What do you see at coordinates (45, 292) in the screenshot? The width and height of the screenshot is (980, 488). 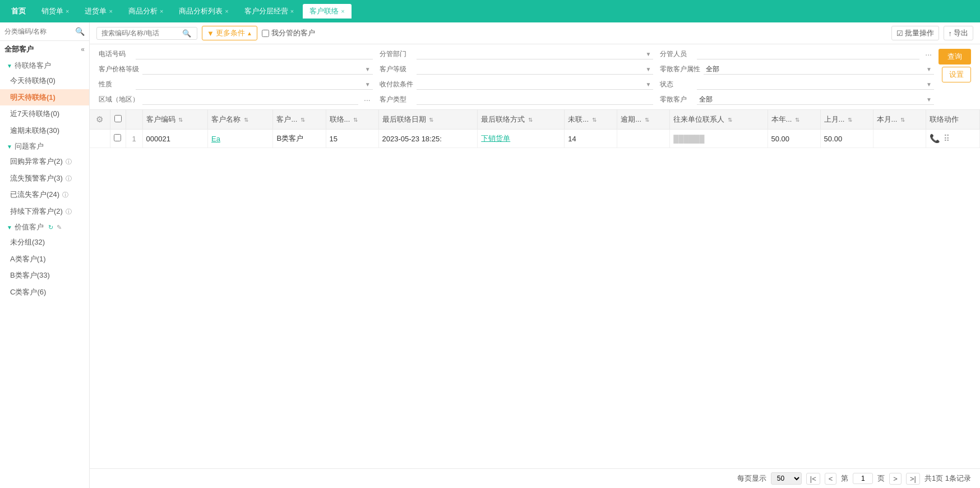 I see `sidebar-c-class: C类客户(6)` at bounding box center [45, 292].